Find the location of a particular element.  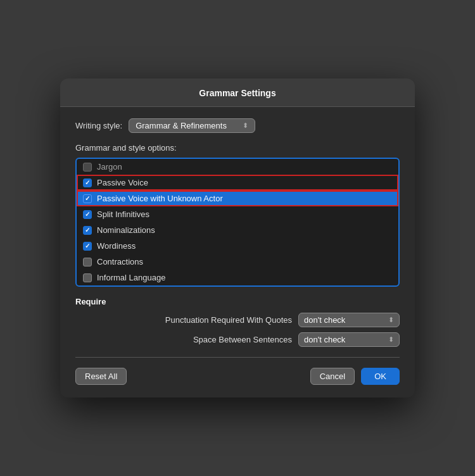

checkbox-passive-voice-unknown: ✓ is located at coordinates (87, 199).